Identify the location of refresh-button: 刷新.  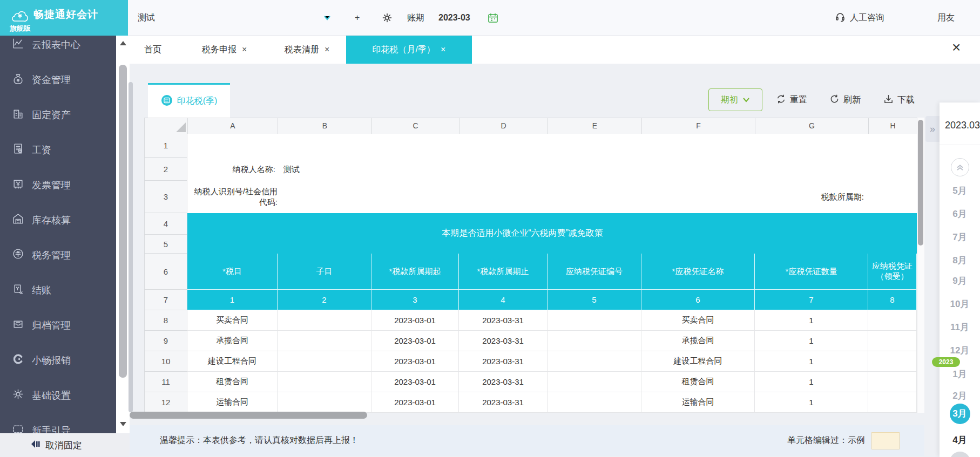
(845, 100).